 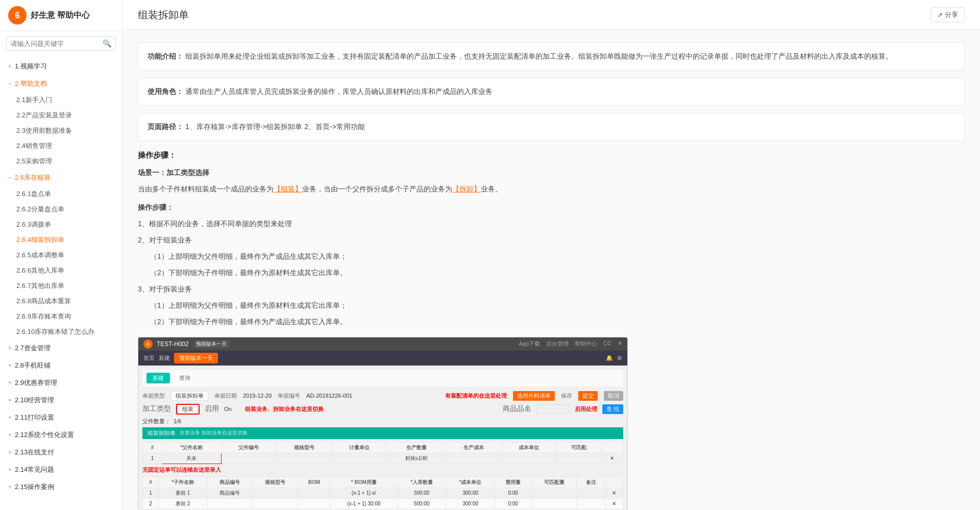 I want to click on ss-child-row2-cost: 300:00, so click(x=471, y=503).